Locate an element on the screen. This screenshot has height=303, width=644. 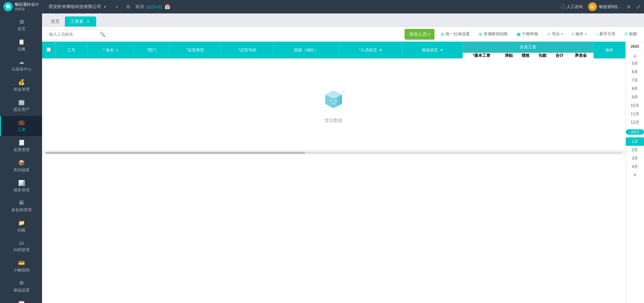
timeline-month-6: 6月 is located at coordinates (635, 72).